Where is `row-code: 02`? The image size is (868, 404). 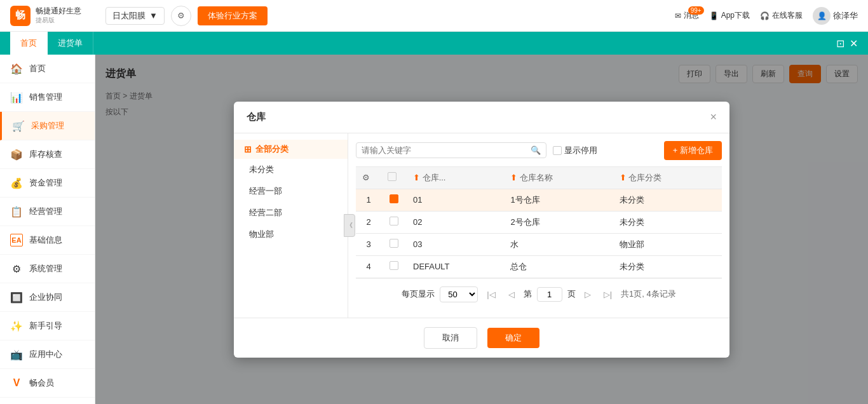 row-code: 02 is located at coordinates (455, 222).